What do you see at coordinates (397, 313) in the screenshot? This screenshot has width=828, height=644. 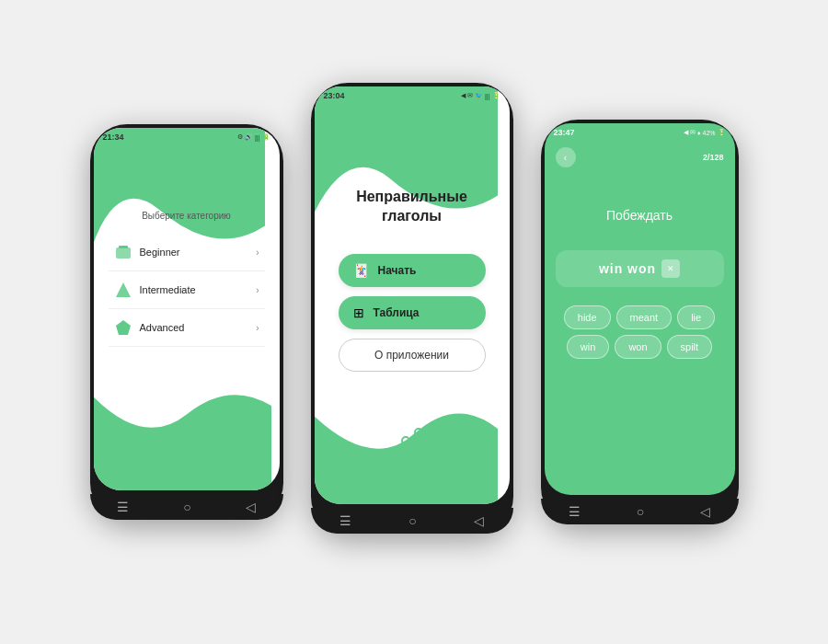 I see `table-label: Таблица` at bounding box center [397, 313].